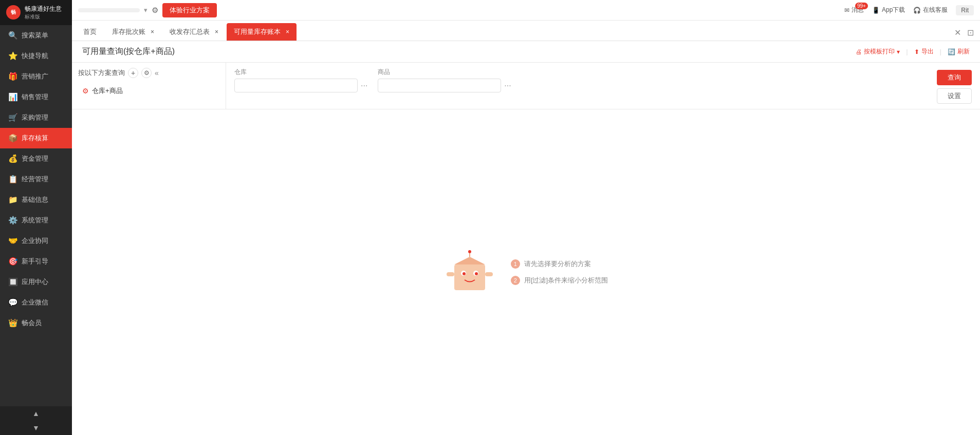 The image size is (980, 435). I want to click on empty-step-2: 2 用[过滤]条件来缩小分析范围, so click(559, 280).